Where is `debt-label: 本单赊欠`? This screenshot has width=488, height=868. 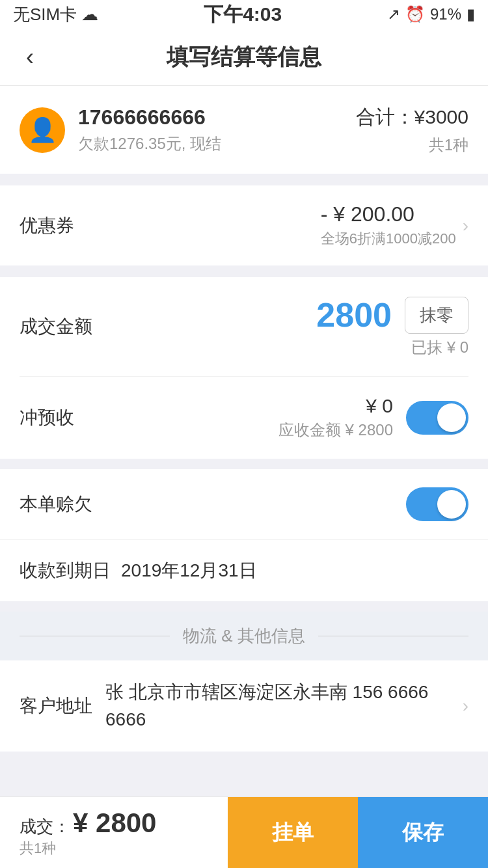
debt-label: 本单赊欠 is located at coordinates (56, 504).